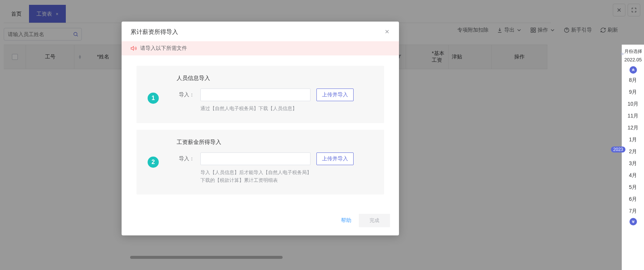 The image size is (644, 270). Describe the element at coordinates (633, 164) in the screenshot. I see `month-item: 3月` at that location.